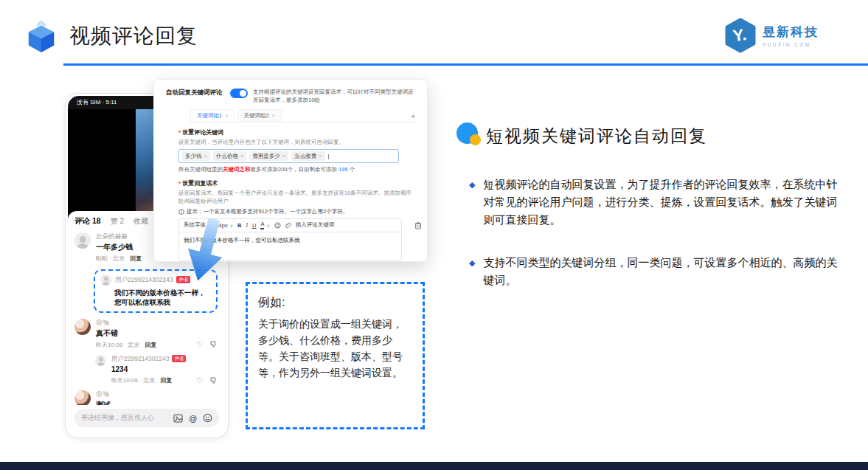 The width and height of the screenshot is (868, 470). What do you see at coordinates (335, 96) in the screenshot?
I see `panel-description: 支持根据评论的关键词设置回复话术，可以针对不同类型关键词设置回复话术，最多添加1…` at bounding box center [335, 96].